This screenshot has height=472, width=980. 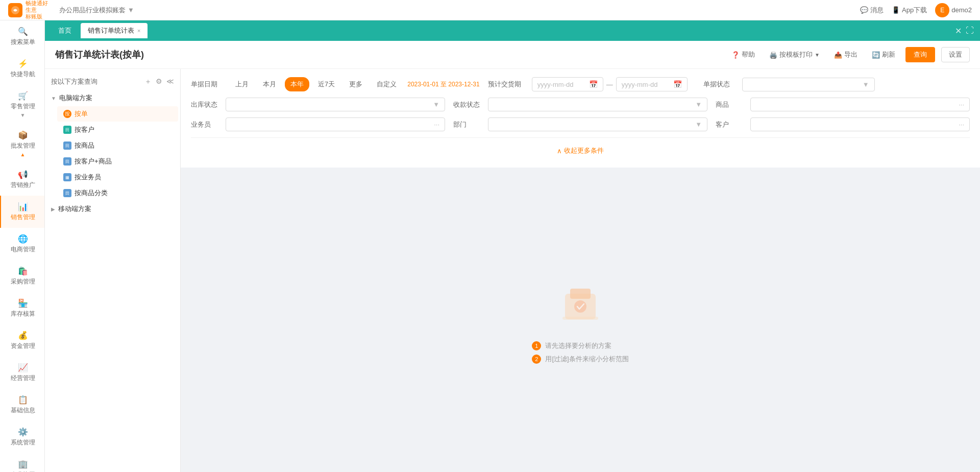 What do you see at coordinates (456, 10) in the screenshot?
I see `top-bar-title: 办公用品行业模拟账套 ▼` at bounding box center [456, 10].